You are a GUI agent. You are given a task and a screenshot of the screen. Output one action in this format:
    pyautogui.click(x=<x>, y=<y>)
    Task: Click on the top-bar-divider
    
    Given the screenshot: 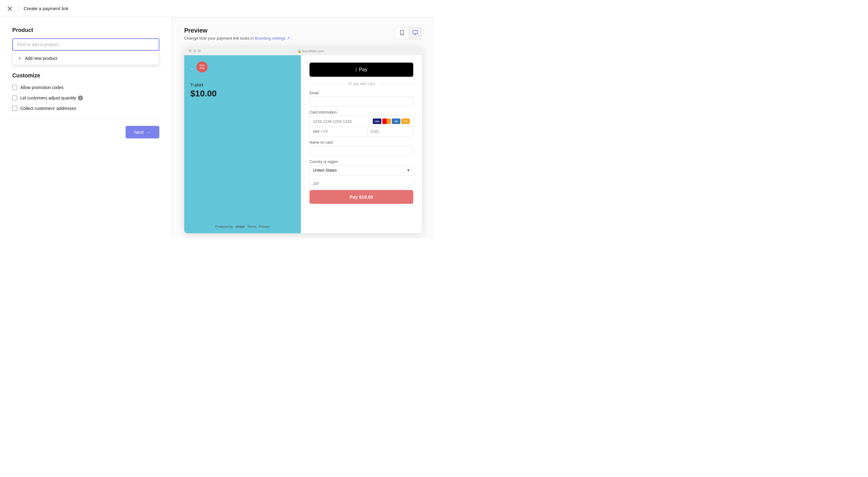 What is the action you would take?
    pyautogui.click(x=19, y=9)
    